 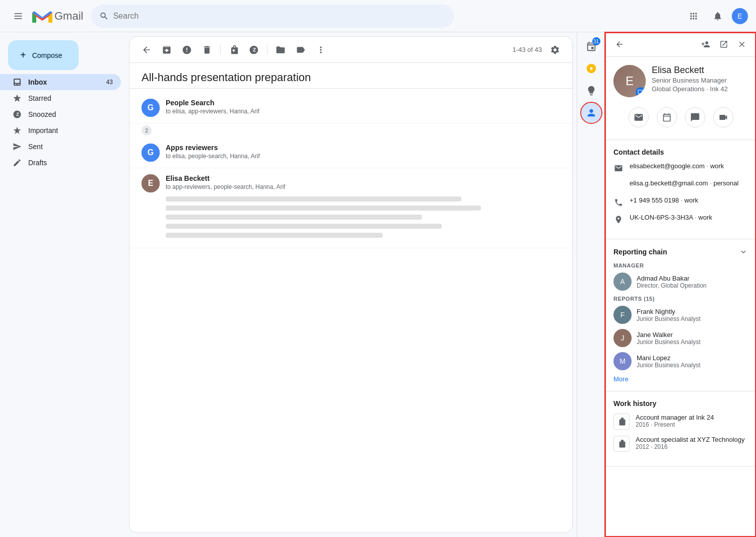 What do you see at coordinates (669, 311) in the screenshot?
I see `frank-name: Frank Nightly` at bounding box center [669, 311].